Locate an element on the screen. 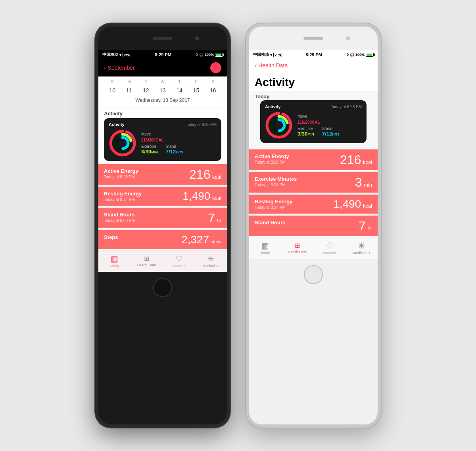 Image resolution: width=476 pixels, height=451 pixels. cal-date-11: 11 is located at coordinates (129, 90).